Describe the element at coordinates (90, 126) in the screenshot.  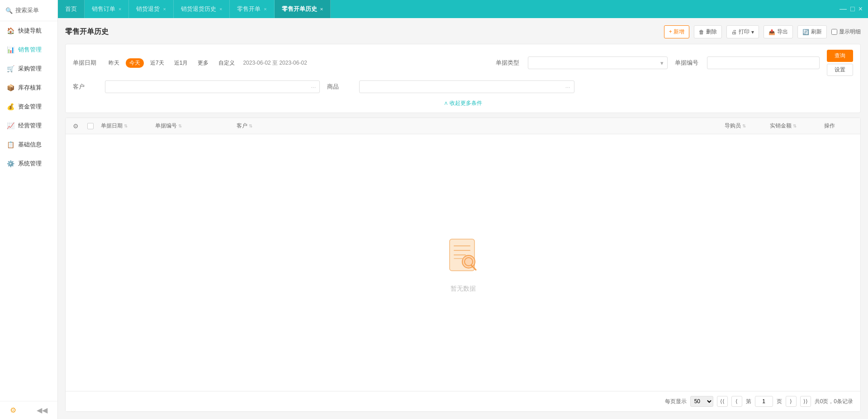
I see `th-check` at that location.